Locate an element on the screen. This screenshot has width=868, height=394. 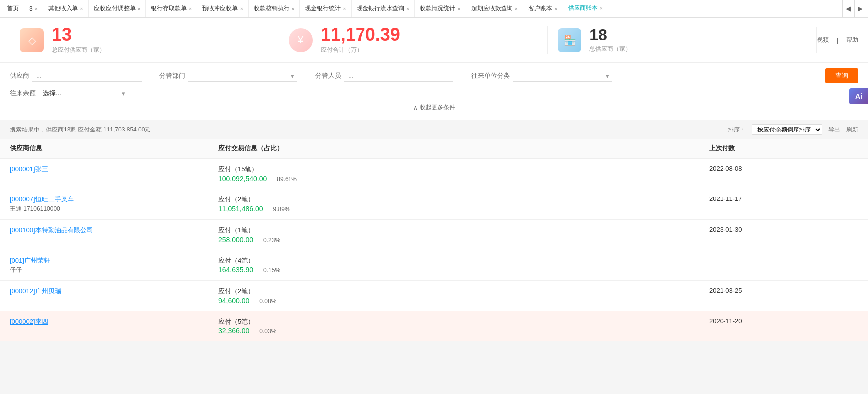
lastpay-col-5: 2020-11-20 is located at coordinates (759, 321).